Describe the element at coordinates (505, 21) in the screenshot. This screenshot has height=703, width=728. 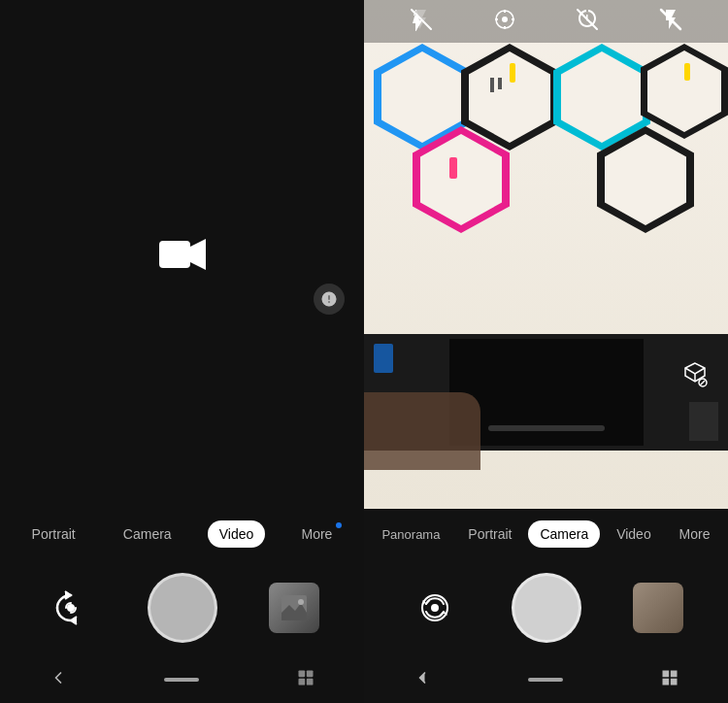
I see `hdr-icon` at that location.